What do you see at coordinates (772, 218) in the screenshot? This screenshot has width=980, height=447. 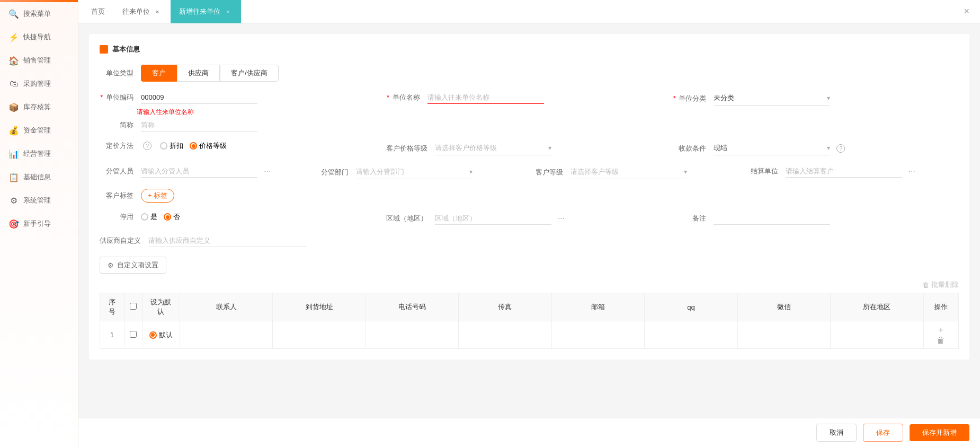 I see `remark-input` at bounding box center [772, 218].